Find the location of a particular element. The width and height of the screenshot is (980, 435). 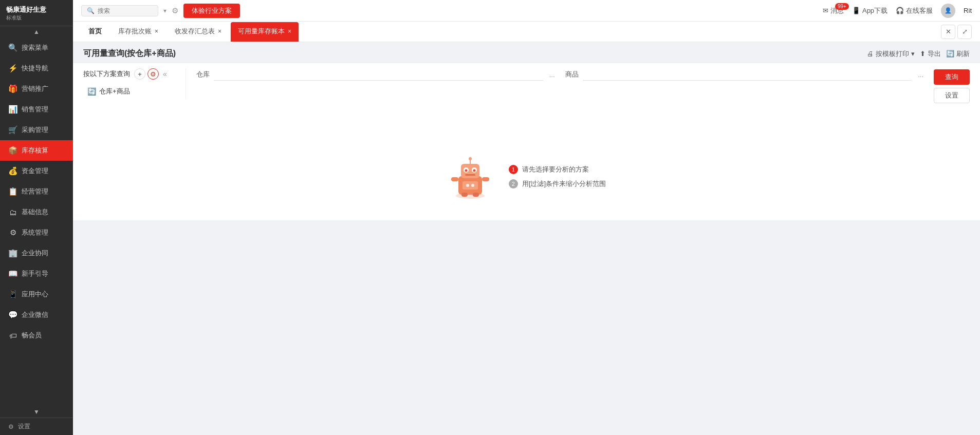

sidebar-item-member: 🏷 畅会员 is located at coordinates (36, 335).